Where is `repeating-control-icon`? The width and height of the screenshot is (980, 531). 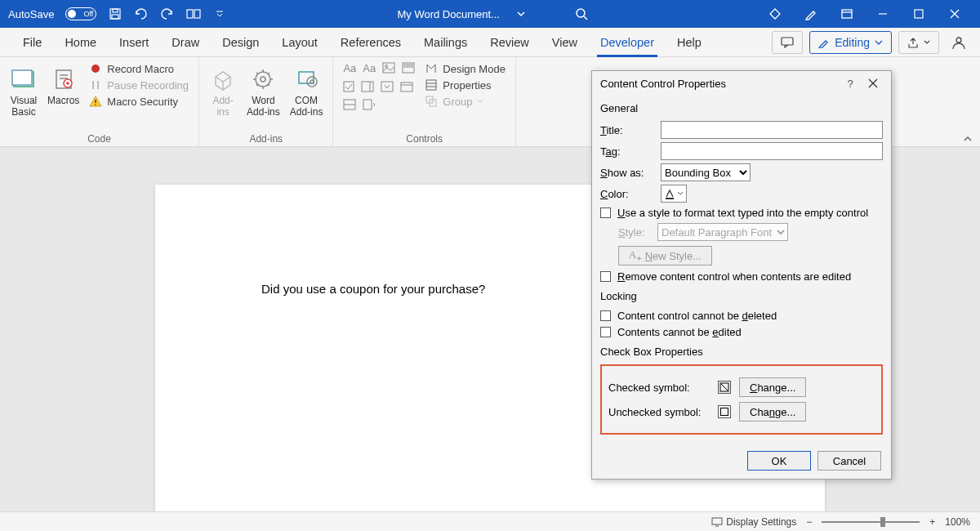 repeating-control-icon is located at coordinates (350, 105).